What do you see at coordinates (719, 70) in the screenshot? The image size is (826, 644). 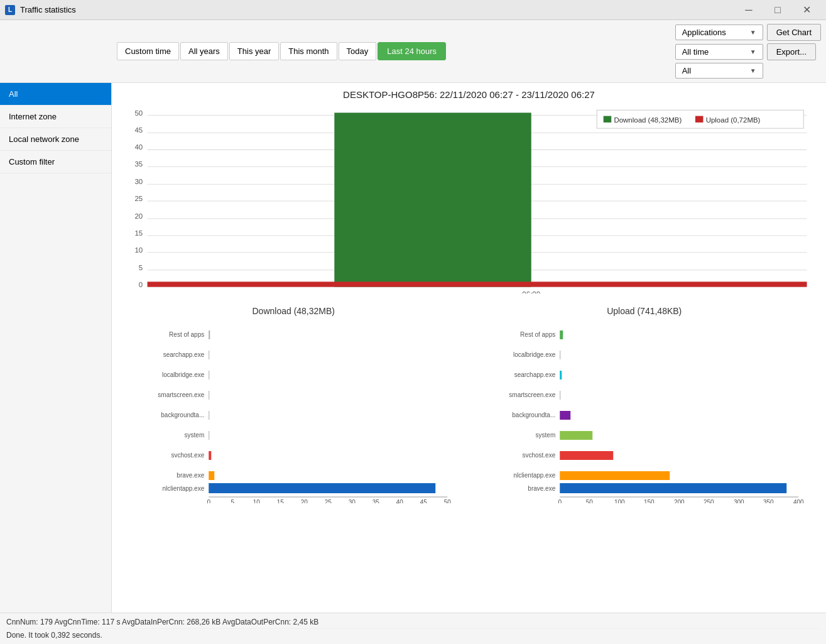 I see `all-dropdown: All ▼` at bounding box center [719, 70].